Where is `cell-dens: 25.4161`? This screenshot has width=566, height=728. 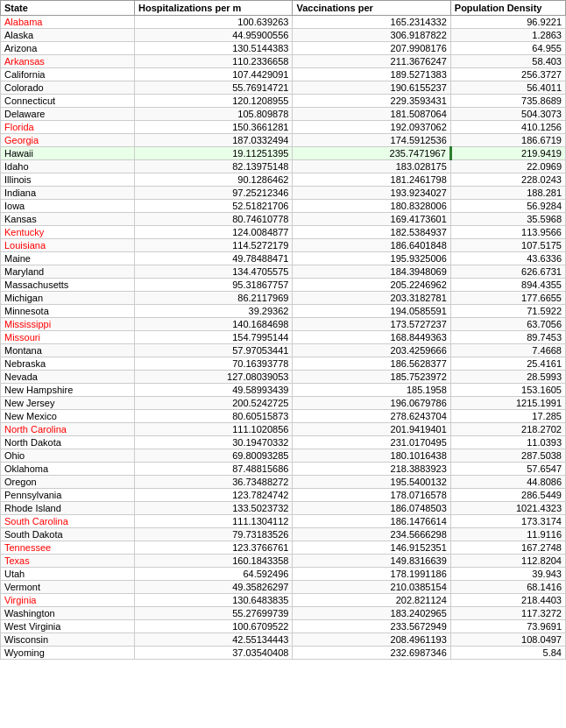
cell-dens: 25.4161 is located at coordinates (508, 364).